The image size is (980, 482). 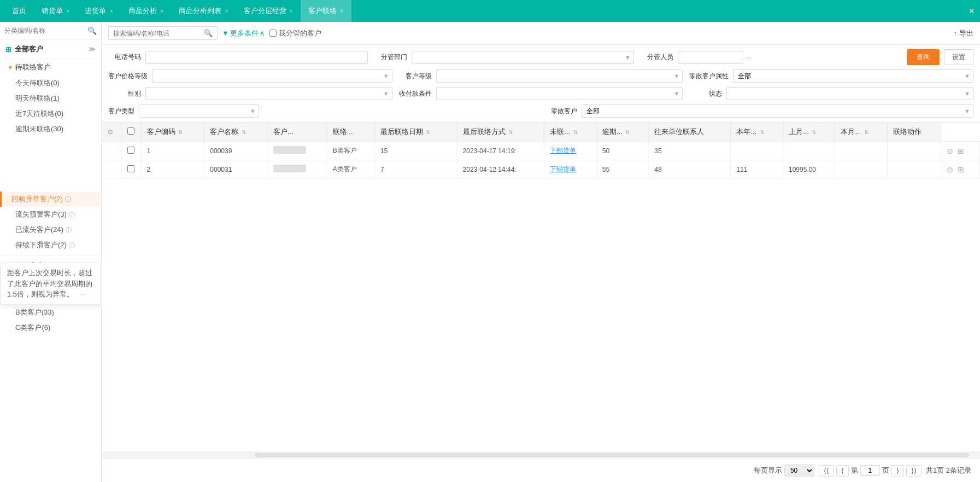 What do you see at coordinates (173, 132) in the screenshot?
I see `col-customer-code: 客户编码 ⇅` at bounding box center [173, 132].